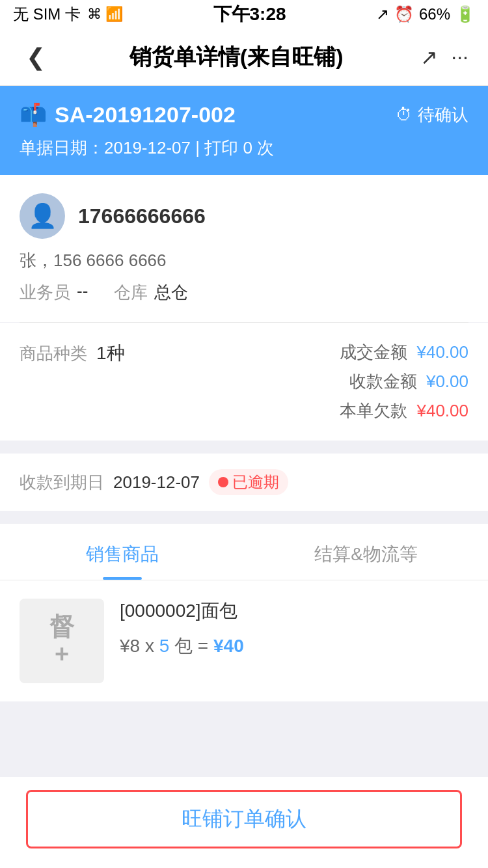  I want to click on overdue-text: 已逾期, so click(256, 482).